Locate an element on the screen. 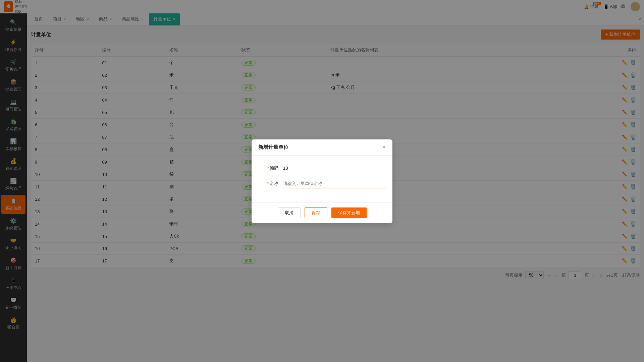 The image size is (644, 362). code-label: *编码 is located at coordinates (268, 168).